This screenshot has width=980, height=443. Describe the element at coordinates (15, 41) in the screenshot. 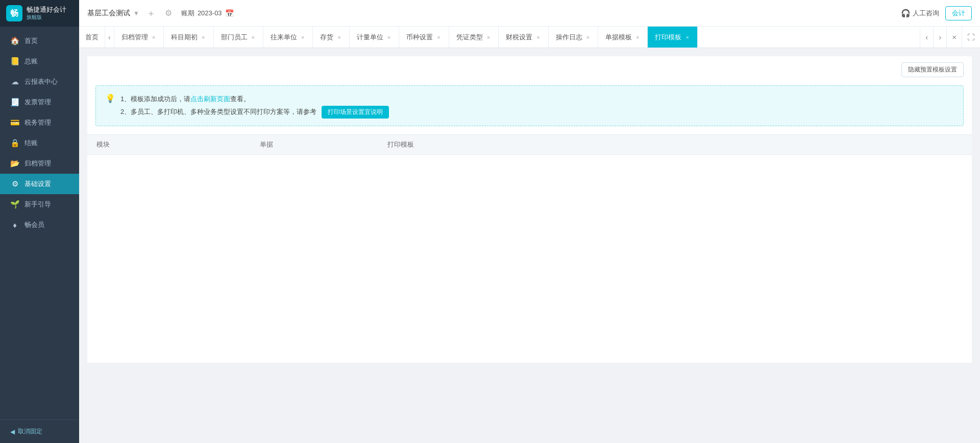

I see `home-icon: 🏠` at that location.